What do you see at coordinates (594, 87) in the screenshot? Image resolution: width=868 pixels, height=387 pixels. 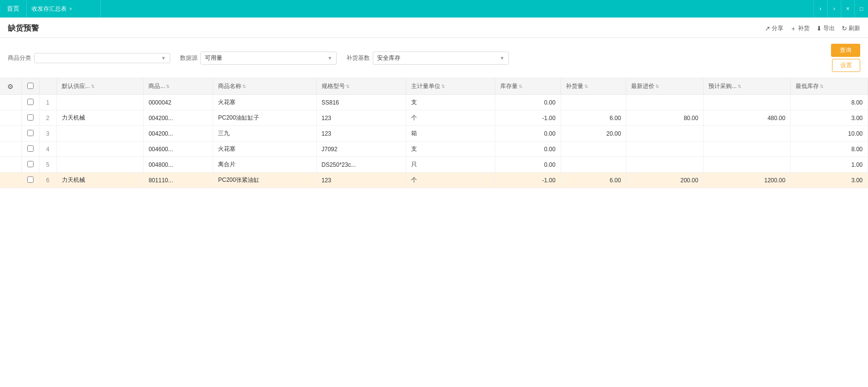 I see `th-supplement_qty: 补货量⇅` at bounding box center [594, 87].